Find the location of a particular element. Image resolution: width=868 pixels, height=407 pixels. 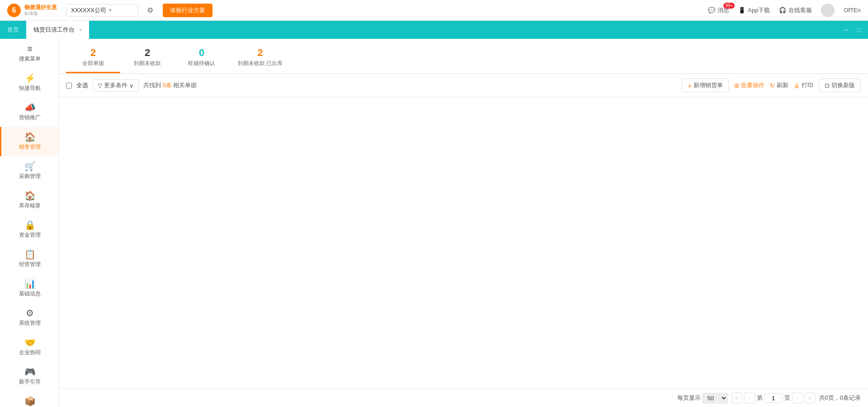

tab-home: 首页 is located at coordinates (13, 30).